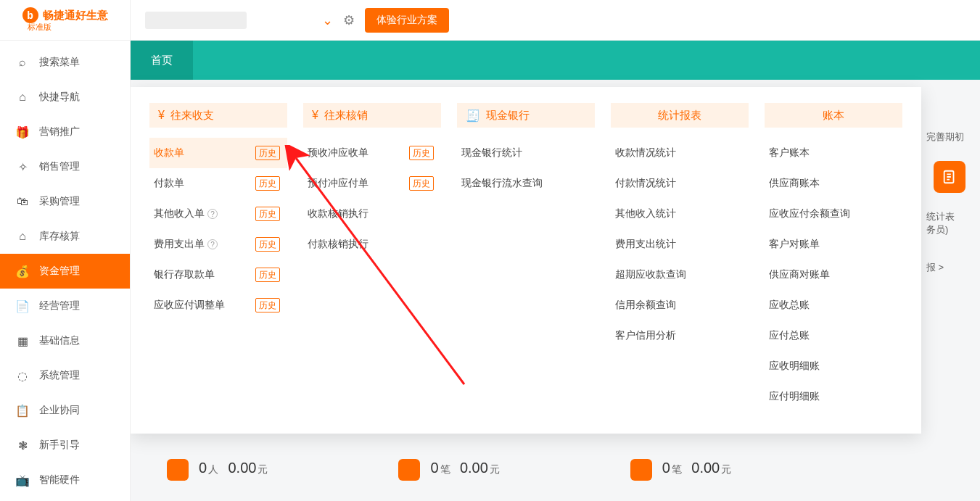 The width and height of the screenshot is (980, 501). What do you see at coordinates (196, 20) in the screenshot?
I see `company-selector` at bounding box center [196, 20].